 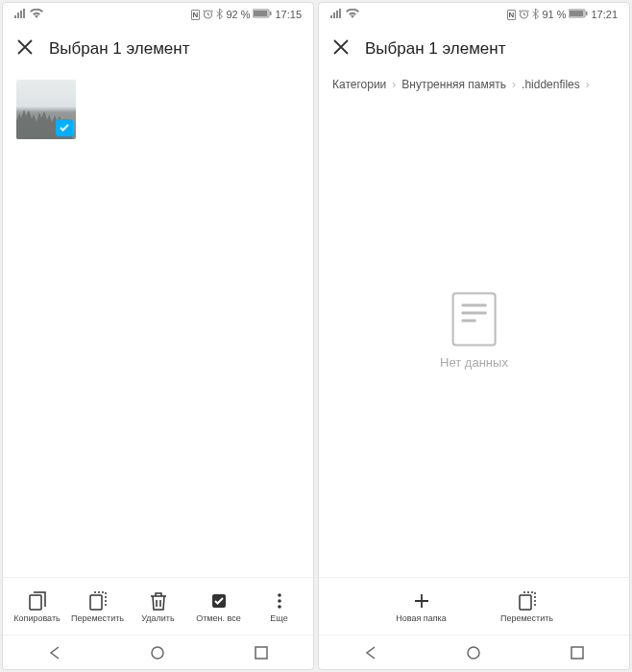 What do you see at coordinates (279, 607) in the screenshot?
I see `more-button: Еще` at bounding box center [279, 607].